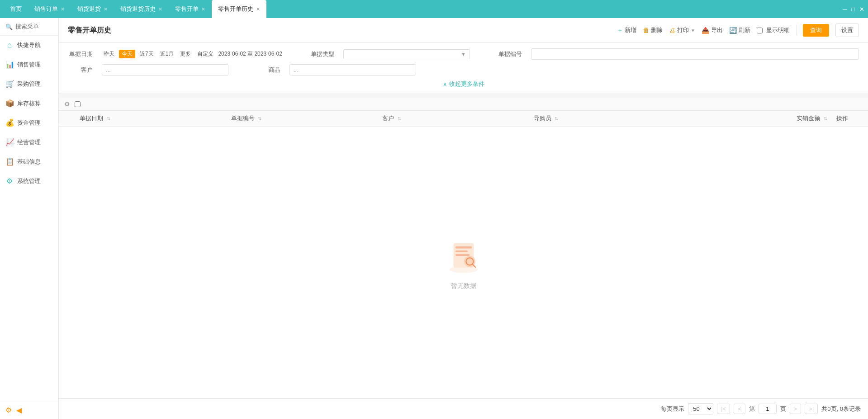 Image resolution: width=868 pixels, height=419 pixels. What do you see at coordinates (682, 30) in the screenshot?
I see `print-button: 🖨 打印 ▼` at bounding box center [682, 30].